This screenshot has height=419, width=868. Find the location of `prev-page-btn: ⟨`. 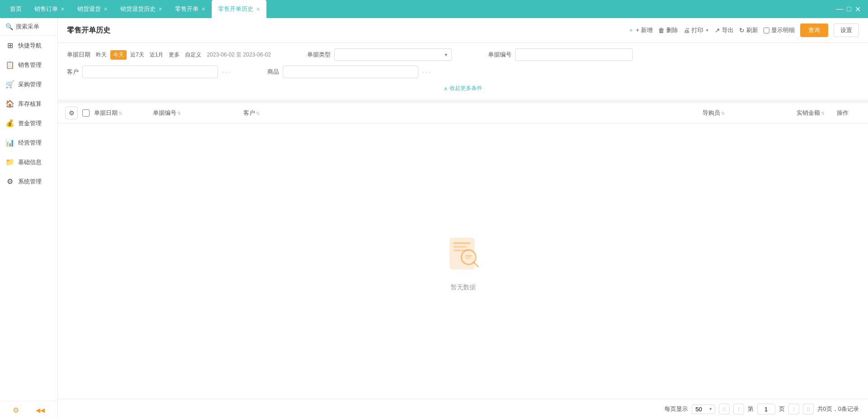

prev-page-btn: ⟨ is located at coordinates (739, 409).